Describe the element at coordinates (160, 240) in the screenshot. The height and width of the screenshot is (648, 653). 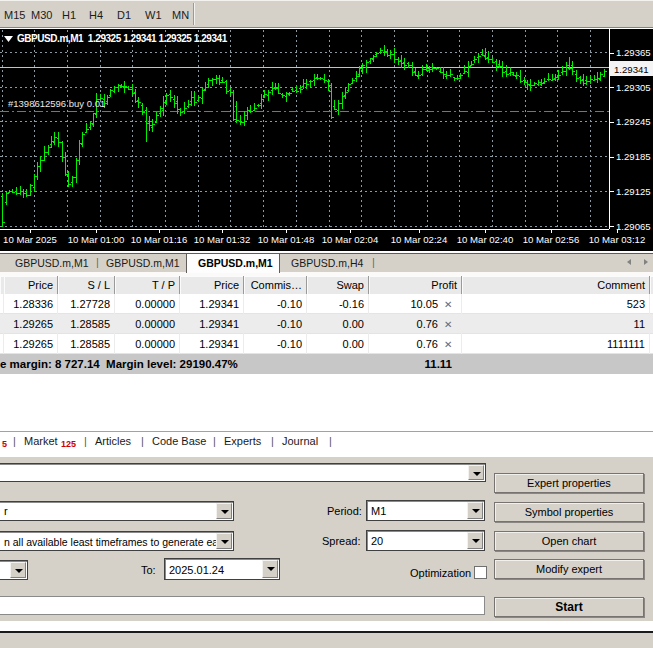
I see `svg-text: 10 Mar 01:16` at that location.